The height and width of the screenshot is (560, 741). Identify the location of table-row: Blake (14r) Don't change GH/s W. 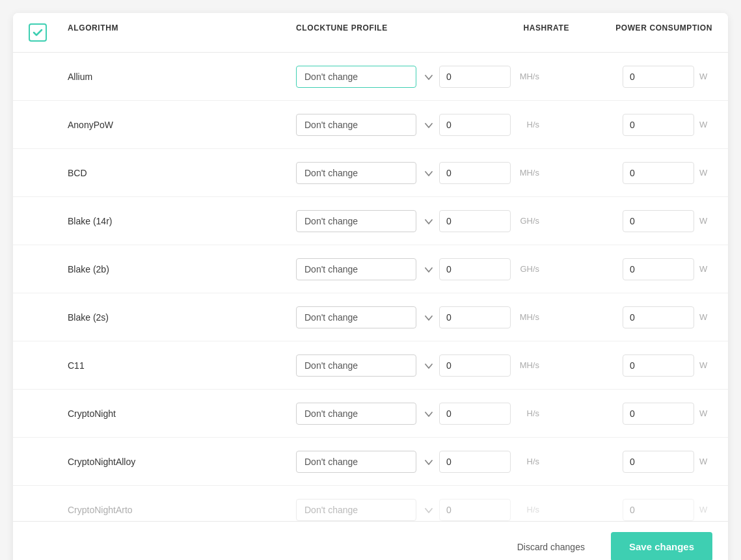
(371, 221).